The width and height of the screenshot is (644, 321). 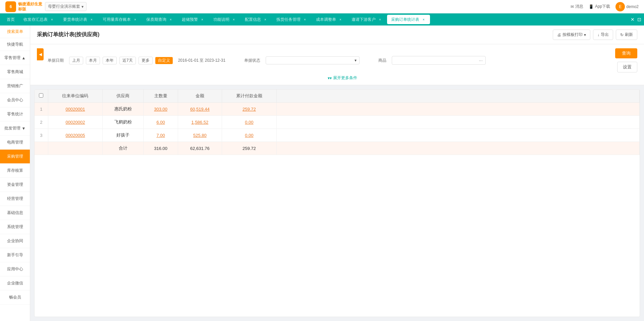 What do you see at coordinates (15, 283) in the screenshot?
I see `sidebar-item-wechat: 企业微信` at bounding box center [15, 283].